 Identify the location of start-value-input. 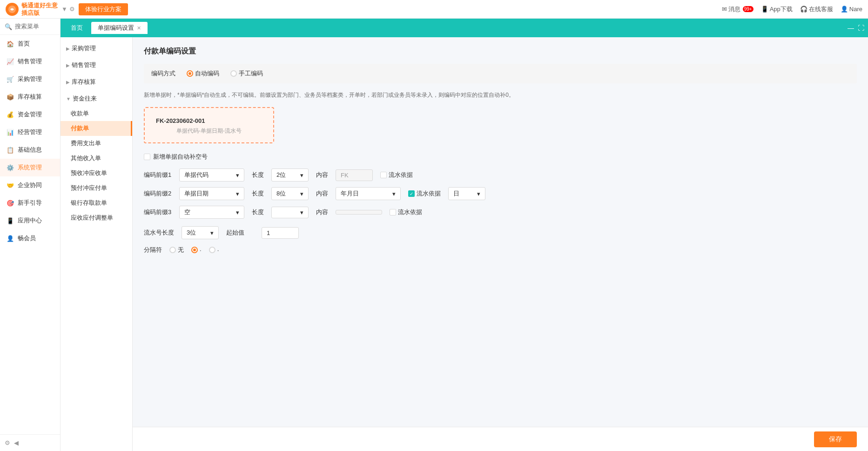
(280, 233).